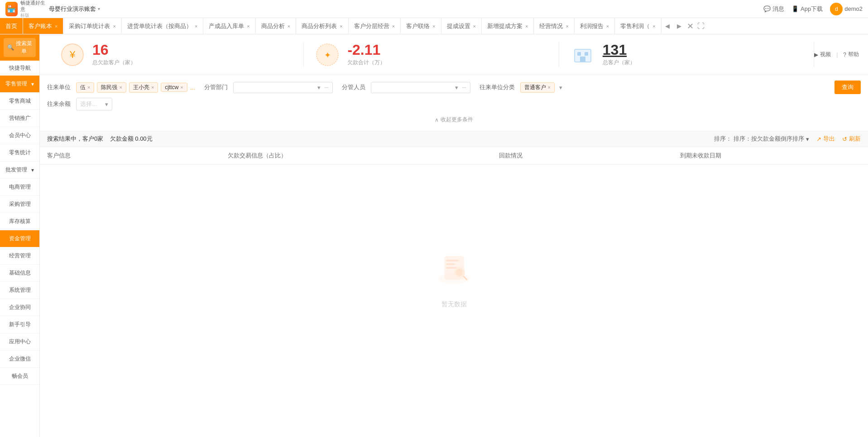 The image size is (868, 437). Describe the element at coordinates (816, 55) in the screenshot. I see `video-icon: ▶` at that location.